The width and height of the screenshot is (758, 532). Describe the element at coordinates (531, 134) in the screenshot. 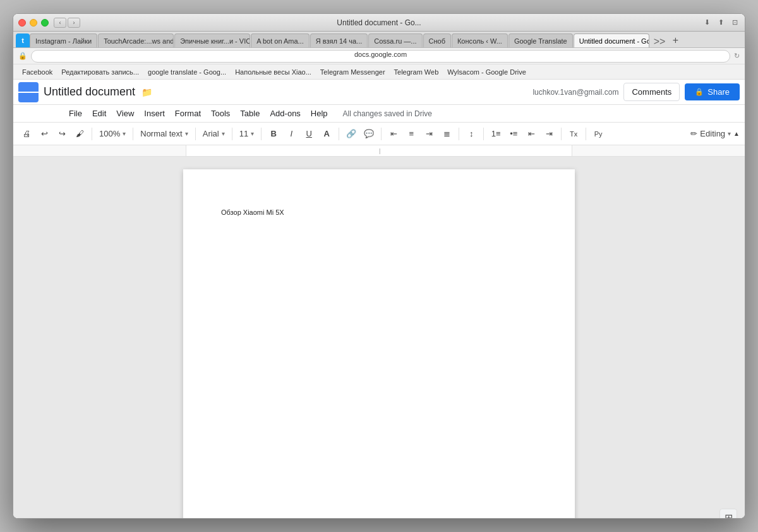

I see `decrease-indent-button: ⇤` at that location.